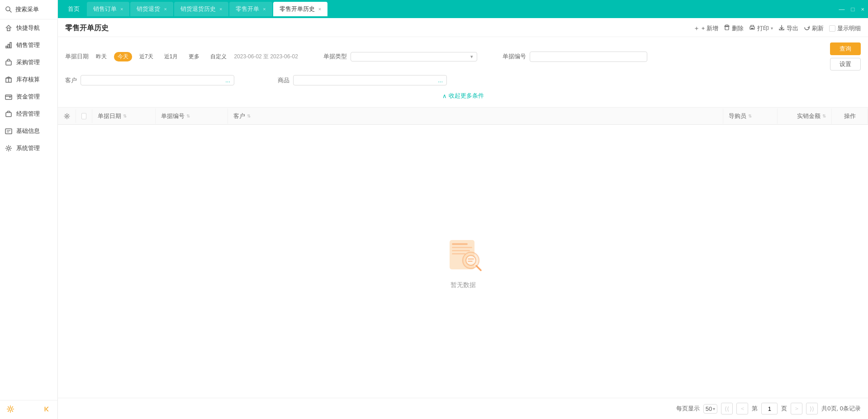 The image size is (868, 419). Describe the element at coordinates (29, 148) in the screenshot. I see `sidebar-item-sys-mgmt: 系统管理` at that location.